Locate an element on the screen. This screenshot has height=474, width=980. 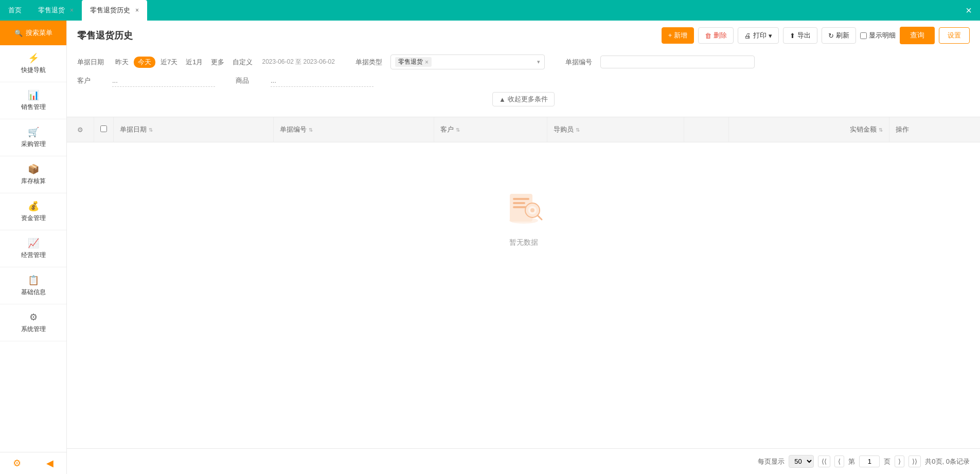
sidebar-bottom: ⚙ ◀ is located at coordinates (33, 463).